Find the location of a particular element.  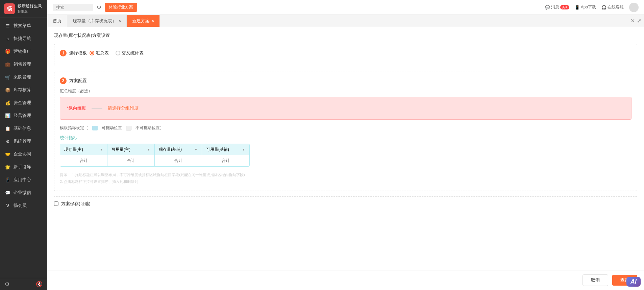

dimension-label: 汇总维度（必选） is located at coordinates (346, 91).